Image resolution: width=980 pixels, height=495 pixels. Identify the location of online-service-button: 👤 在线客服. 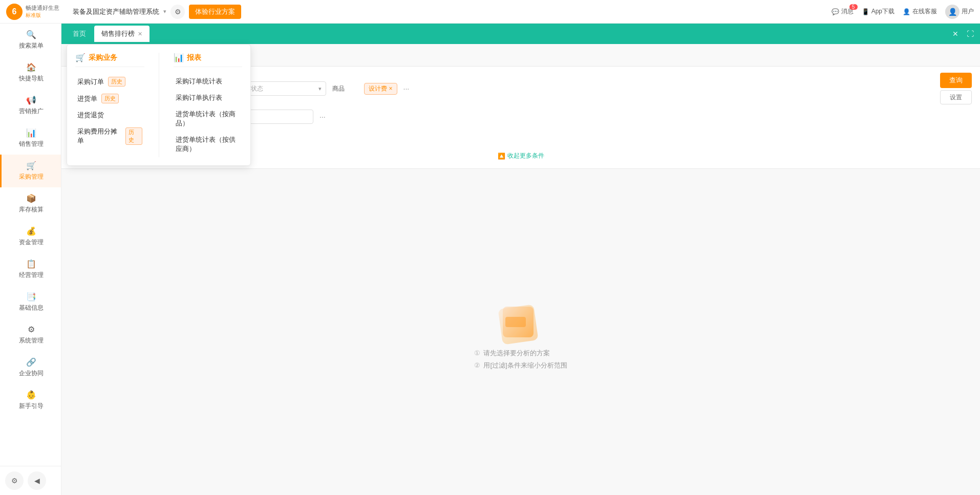
(920, 11).